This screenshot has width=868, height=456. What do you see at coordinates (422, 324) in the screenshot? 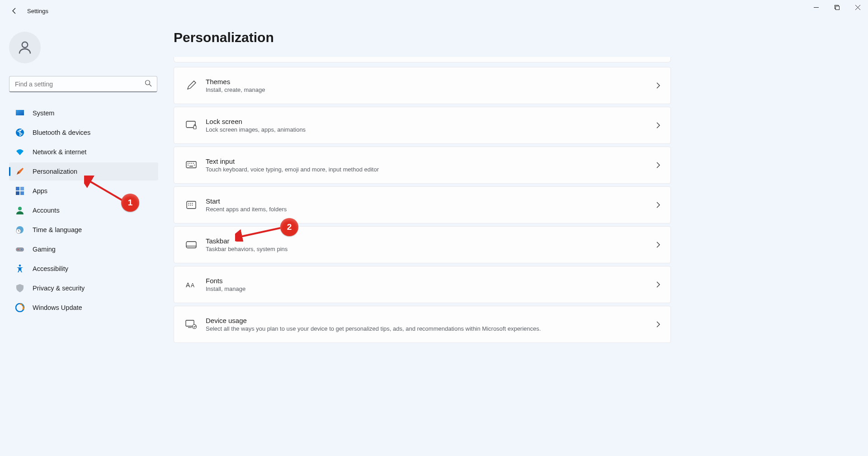
I see `card-deviceusage: Device usage Select all the ways you pla…` at bounding box center [422, 324].